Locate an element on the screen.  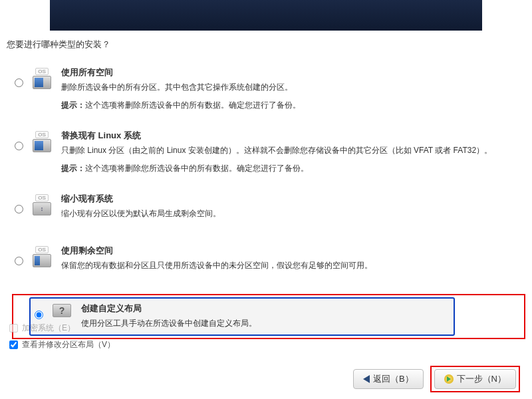
checkbox-group: 加密系统（E） 查看并修改分区布局（V） is located at coordinates (63, 339).